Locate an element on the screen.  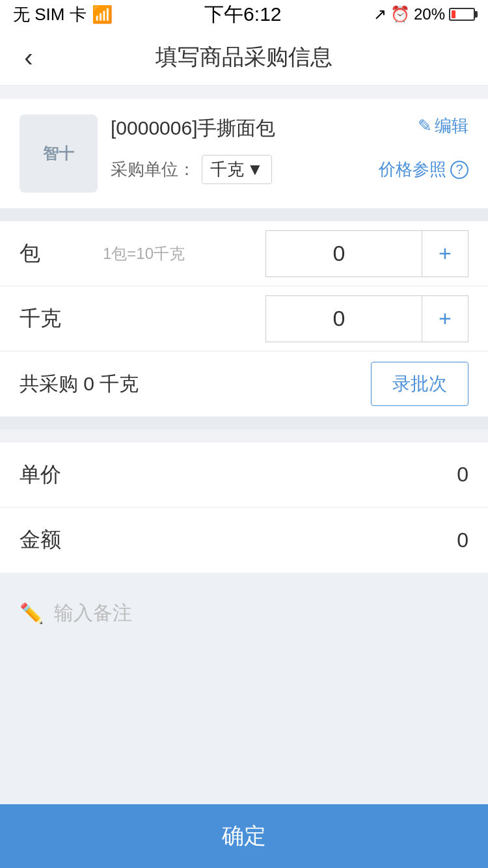
price-ref-info-icon: ? is located at coordinates (459, 170).